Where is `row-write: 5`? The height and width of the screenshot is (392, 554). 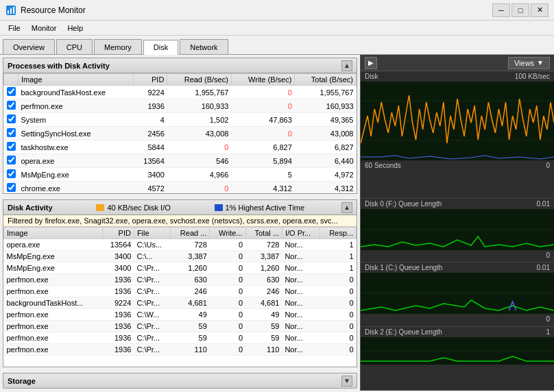
row-write: 5 is located at coordinates (263, 175).